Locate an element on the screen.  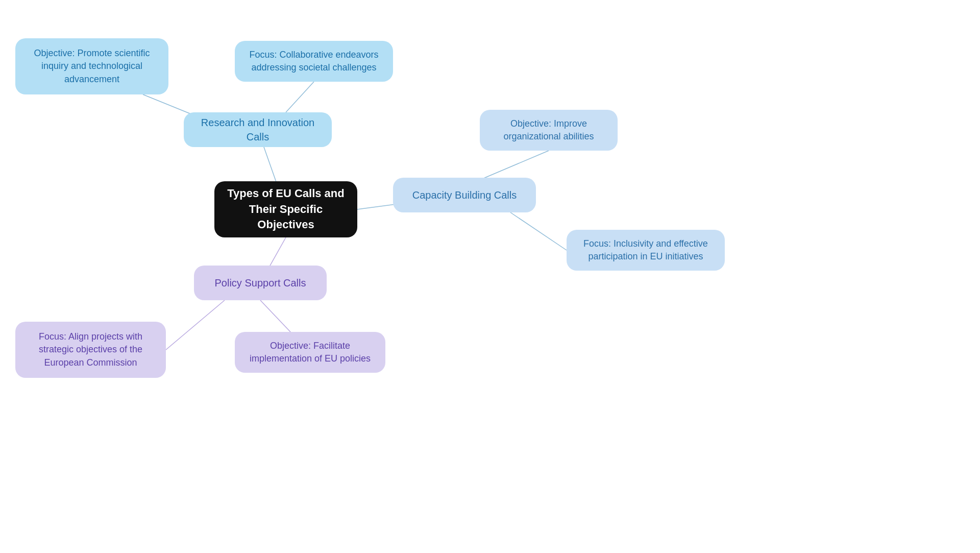
improve-node: Objective: Improve organizational abilit… is located at coordinates (549, 130).